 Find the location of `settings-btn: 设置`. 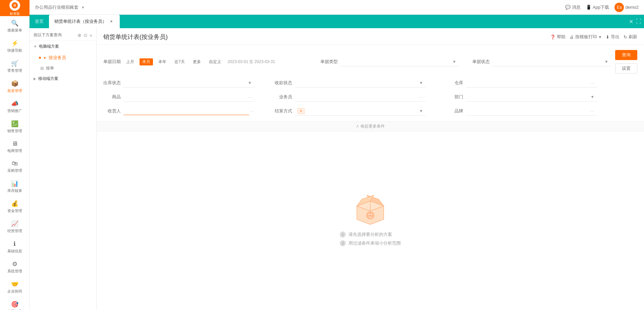

settings-btn: 设置 is located at coordinates (626, 68).